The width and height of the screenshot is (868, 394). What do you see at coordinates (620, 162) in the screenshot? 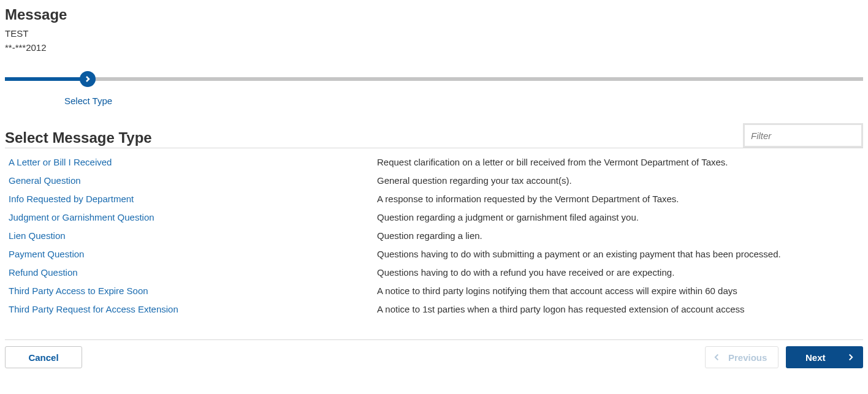
I see `message-type-desc: Request clarification on a letter or bil…` at bounding box center [620, 162].